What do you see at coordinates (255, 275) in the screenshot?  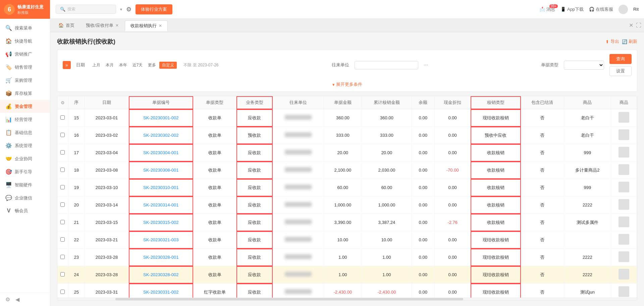 I see `td-biz-type: 应收款` at bounding box center [255, 275].